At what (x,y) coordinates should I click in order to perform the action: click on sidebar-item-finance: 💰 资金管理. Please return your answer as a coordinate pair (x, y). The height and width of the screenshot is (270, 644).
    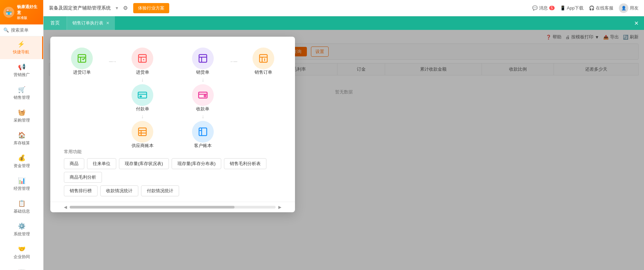
    Looking at the image, I should click on (22, 162).